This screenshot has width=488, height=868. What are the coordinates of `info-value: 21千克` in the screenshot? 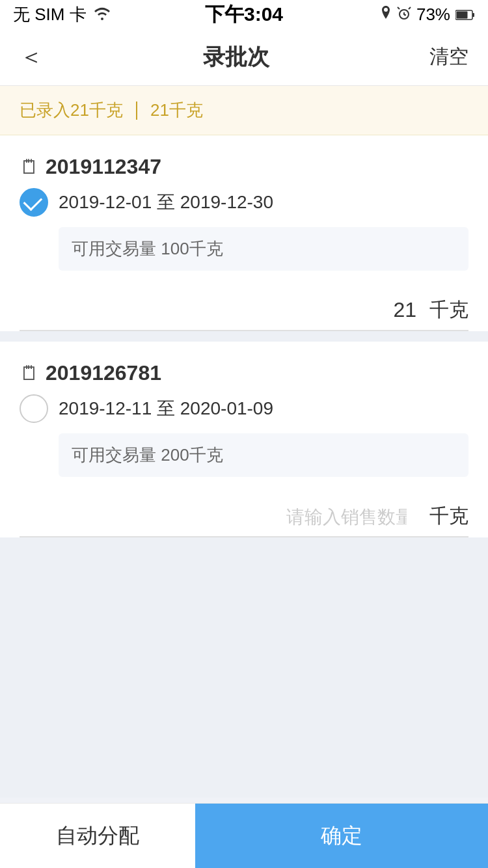 It's located at (177, 111).